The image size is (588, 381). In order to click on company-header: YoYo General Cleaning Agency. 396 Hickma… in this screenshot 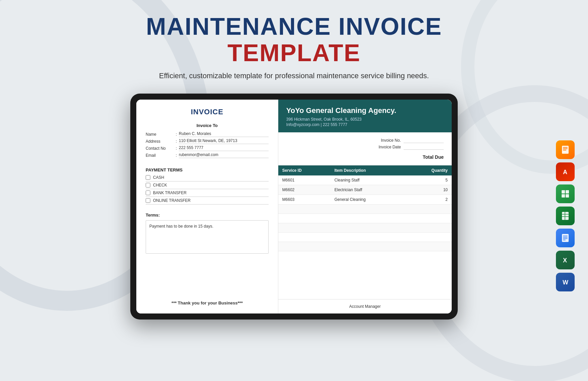, I will do `click(365, 116)`.